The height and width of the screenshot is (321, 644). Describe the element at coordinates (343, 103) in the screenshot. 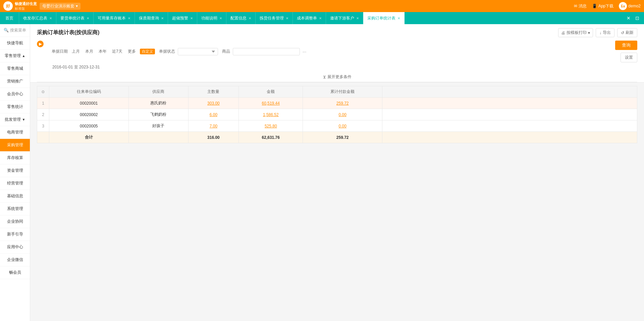

I see `paid-link: 259.72` at that location.